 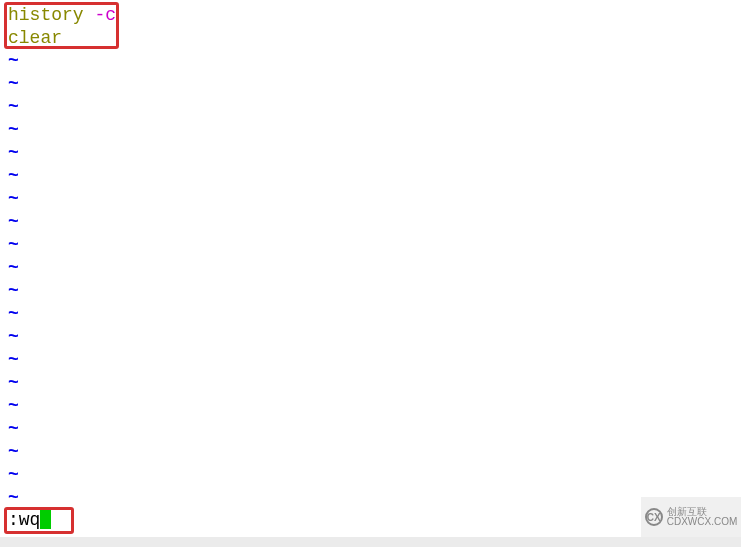 What do you see at coordinates (24, 520) in the screenshot?
I see `command-text: :wq` at bounding box center [24, 520].